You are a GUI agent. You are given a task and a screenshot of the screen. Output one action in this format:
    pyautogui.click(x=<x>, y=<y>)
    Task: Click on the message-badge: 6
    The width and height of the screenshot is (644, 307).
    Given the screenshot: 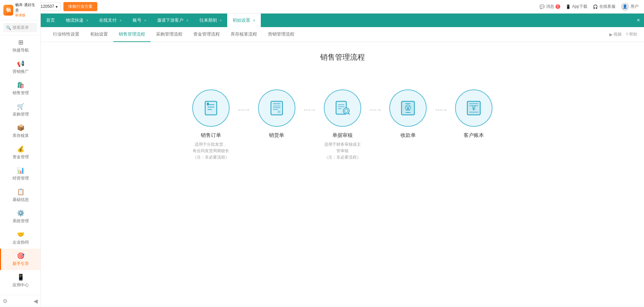 What is the action you would take?
    pyautogui.click(x=558, y=7)
    